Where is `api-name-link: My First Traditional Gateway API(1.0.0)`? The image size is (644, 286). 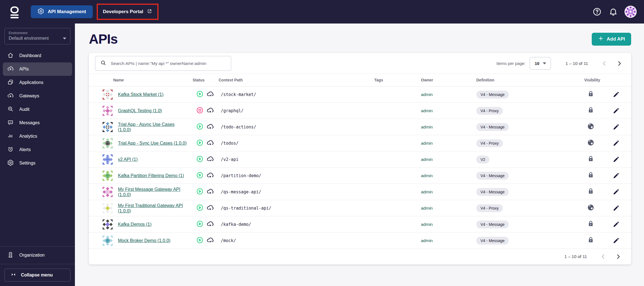 api-name-link: My First Traditional Gateway API(1.0.0) is located at coordinates (150, 208).